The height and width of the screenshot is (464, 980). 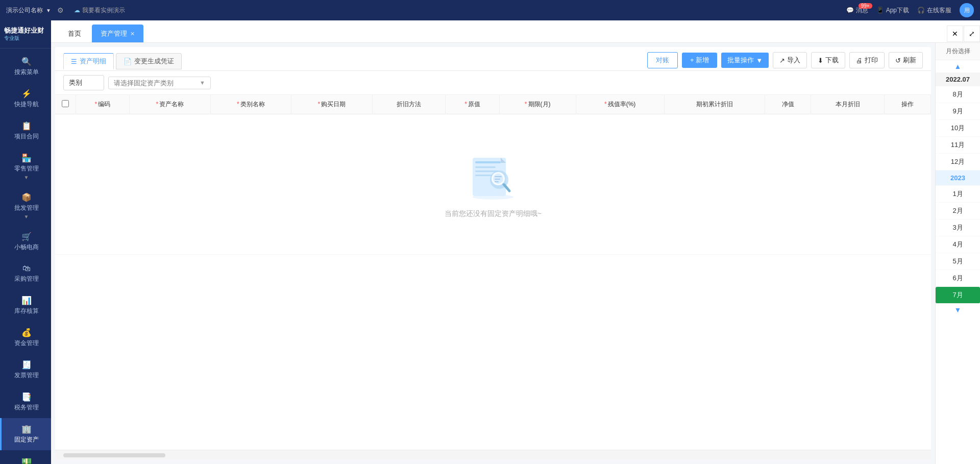 I want to click on sidebar-item-tax: 📑 税务管理, so click(x=26, y=402).